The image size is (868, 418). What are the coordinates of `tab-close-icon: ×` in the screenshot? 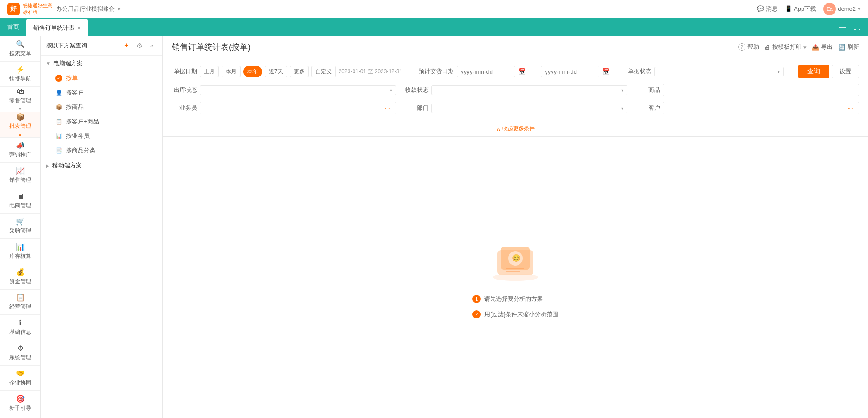 It's located at (79, 28).